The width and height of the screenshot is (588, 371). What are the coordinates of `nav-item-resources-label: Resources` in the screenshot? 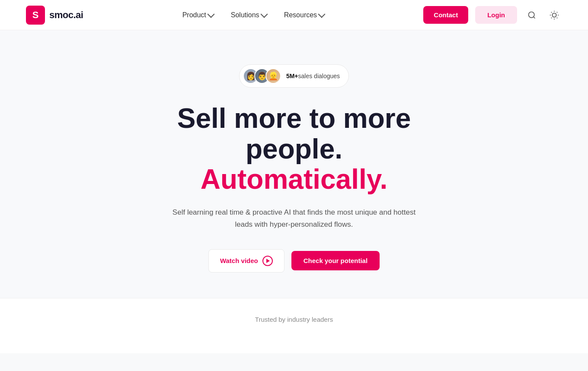 It's located at (300, 15).